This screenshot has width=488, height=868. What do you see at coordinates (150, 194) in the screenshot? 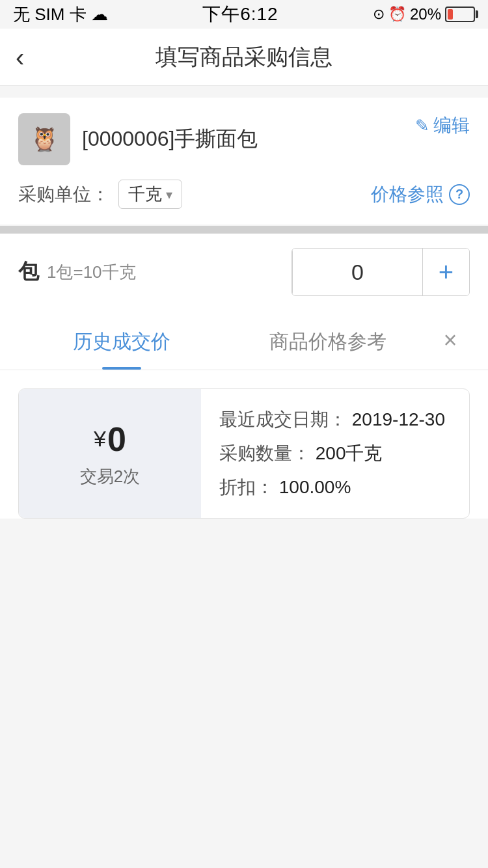
I see `unit-select-button: 千克 ▾` at bounding box center [150, 194].